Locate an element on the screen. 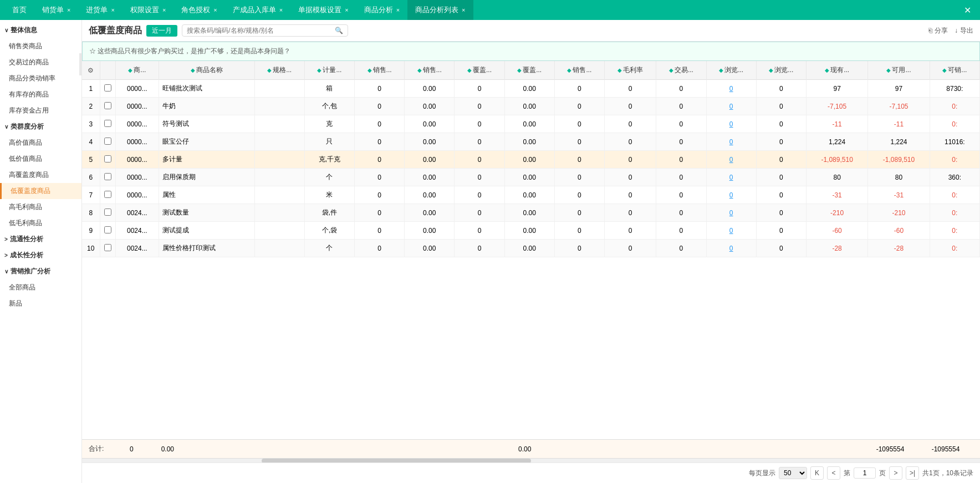  window-close-button: ✕ is located at coordinates (967, 10).